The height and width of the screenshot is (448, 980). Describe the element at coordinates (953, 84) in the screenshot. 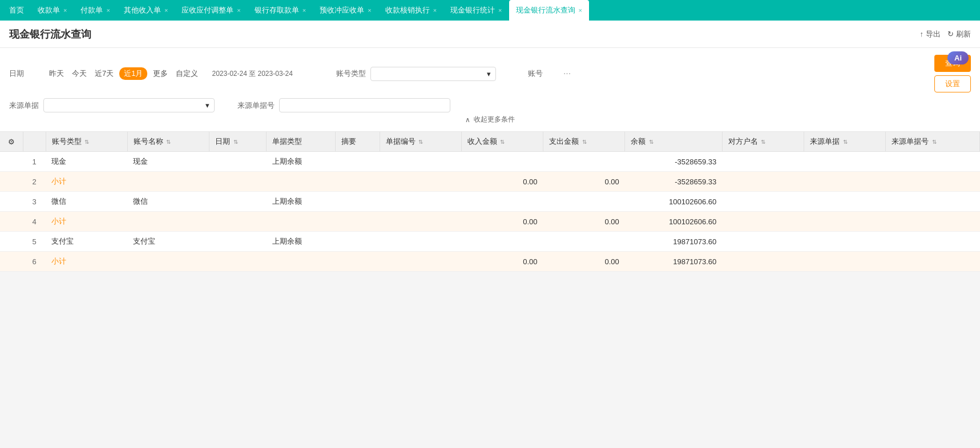

I see `settings-button: 设置` at that location.